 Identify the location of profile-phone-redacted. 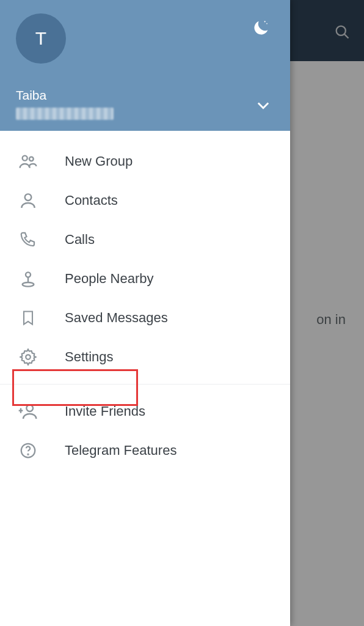
(65, 114).